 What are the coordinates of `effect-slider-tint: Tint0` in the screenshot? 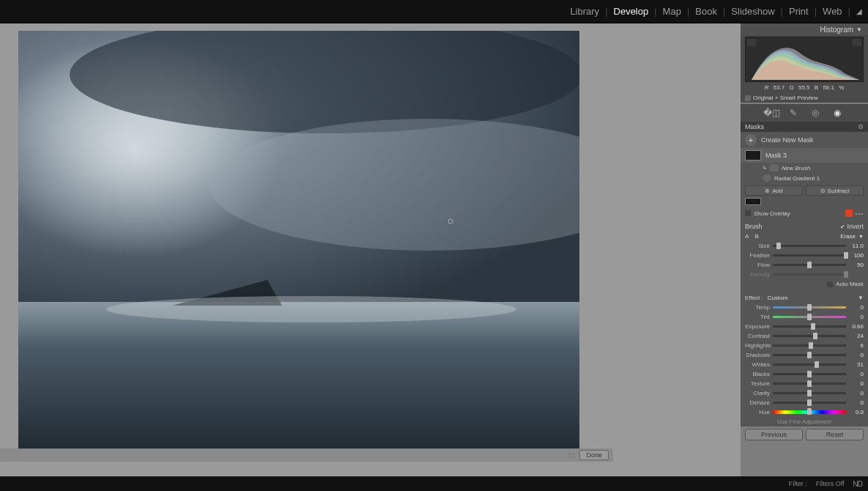 It's located at (804, 317).